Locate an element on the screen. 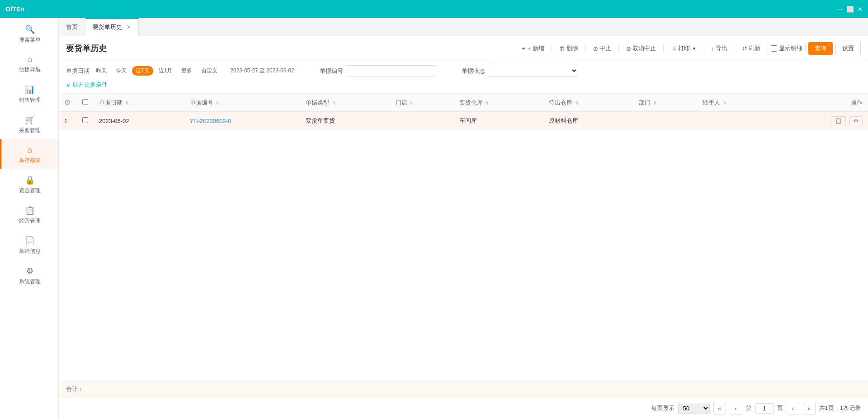 This screenshot has height=419, width=868. th-checkbox is located at coordinates (85, 103).